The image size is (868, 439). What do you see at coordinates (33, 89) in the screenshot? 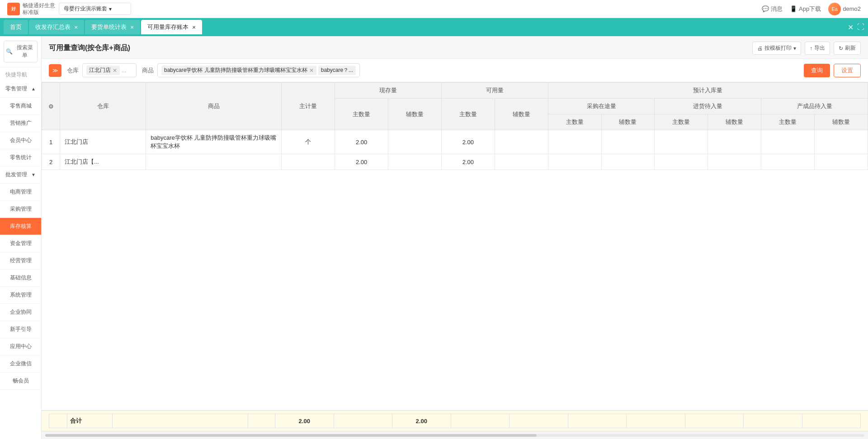
I see `chevron-icon: ▲` at bounding box center [33, 89].